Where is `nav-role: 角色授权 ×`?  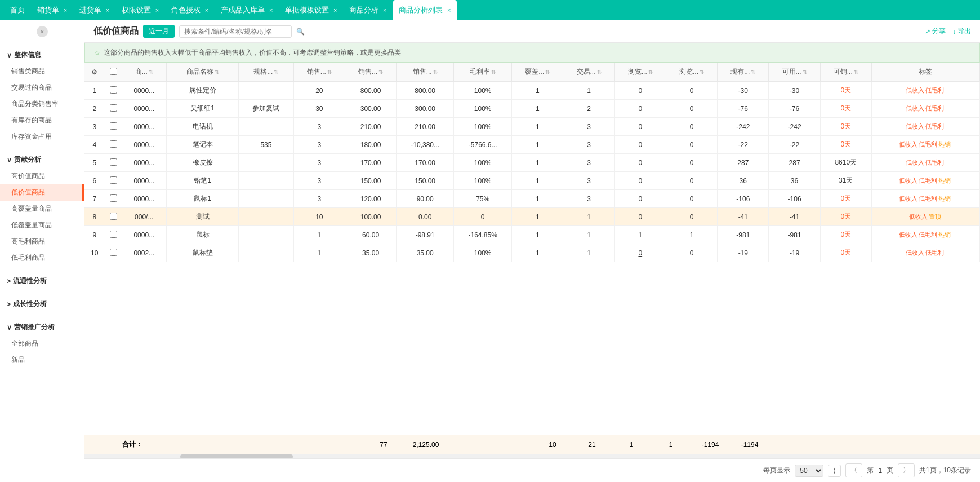 nav-role: 角色授权 × is located at coordinates (190, 10).